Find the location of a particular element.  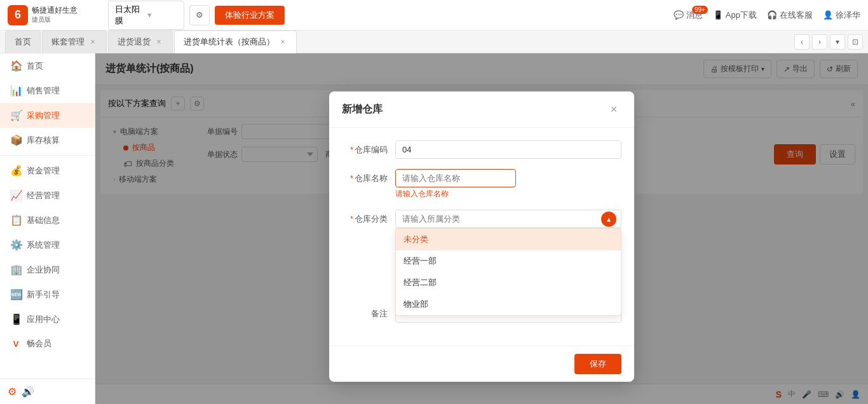

tab-home-label: 首页 is located at coordinates (23, 42).